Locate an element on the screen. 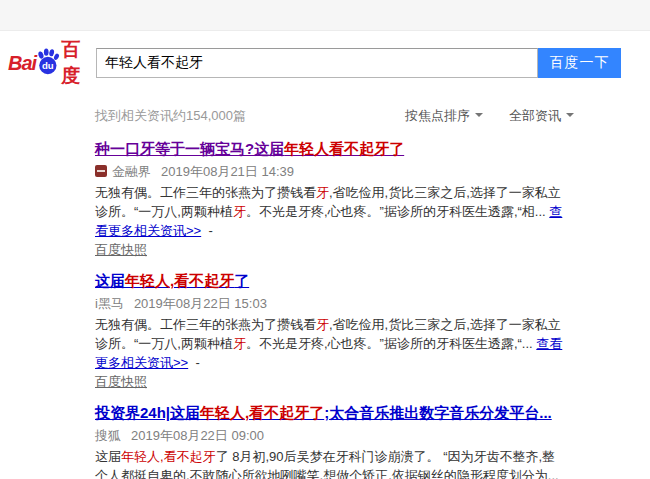 The height and width of the screenshot is (479, 650). results-count: 找到相关资讯约154,000篇 is located at coordinates (170, 116).